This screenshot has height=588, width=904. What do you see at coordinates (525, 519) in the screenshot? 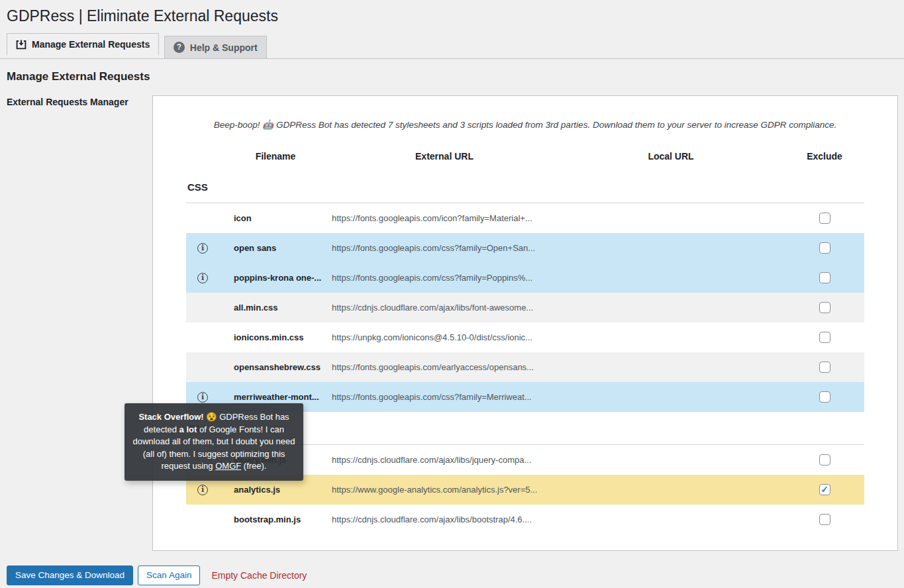
I see `table-row: bootstrap.min.js https://cdnjs.cloudflar…` at bounding box center [525, 519].